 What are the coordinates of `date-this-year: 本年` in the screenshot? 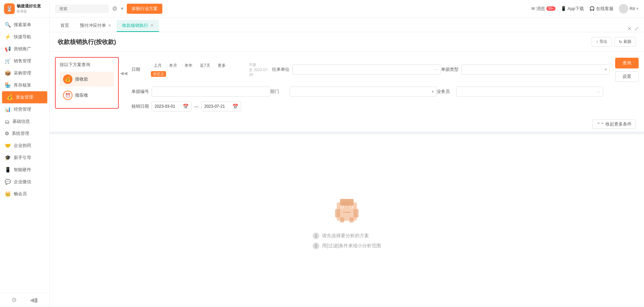 It's located at (189, 66).